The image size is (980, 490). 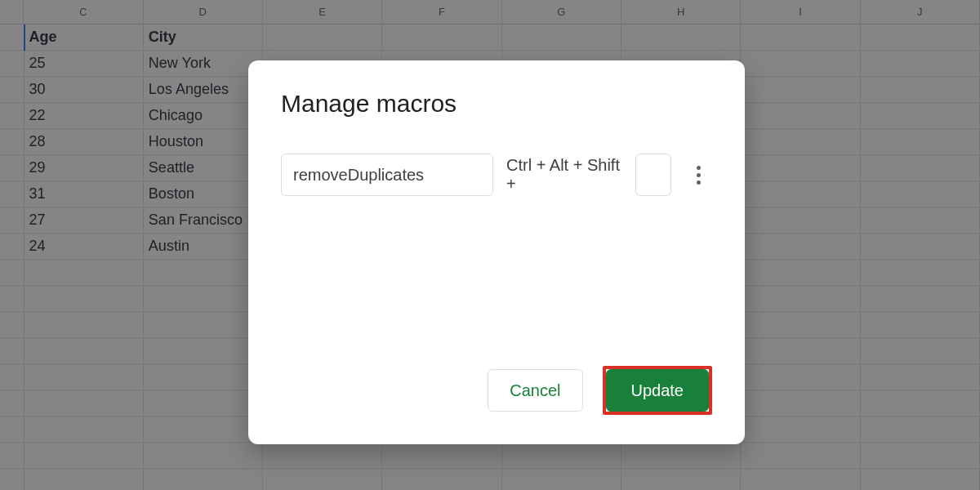 What do you see at coordinates (535, 390) in the screenshot?
I see `cancel-button: Cancel` at bounding box center [535, 390].